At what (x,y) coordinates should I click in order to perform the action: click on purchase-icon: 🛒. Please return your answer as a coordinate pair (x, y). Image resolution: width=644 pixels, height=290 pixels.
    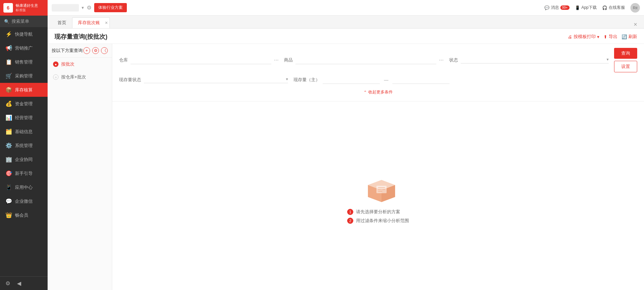
    Looking at the image, I should click on (9, 76).